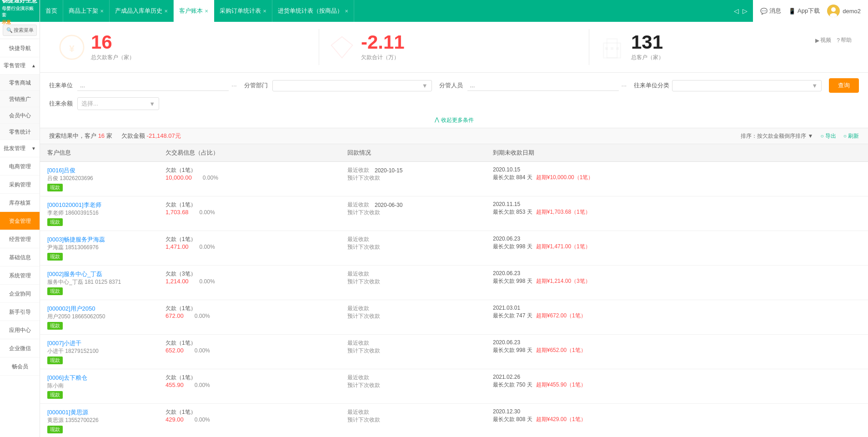  Describe the element at coordinates (677, 342) in the screenshot. I see `due-date-5: 2020.06.23` at that location.